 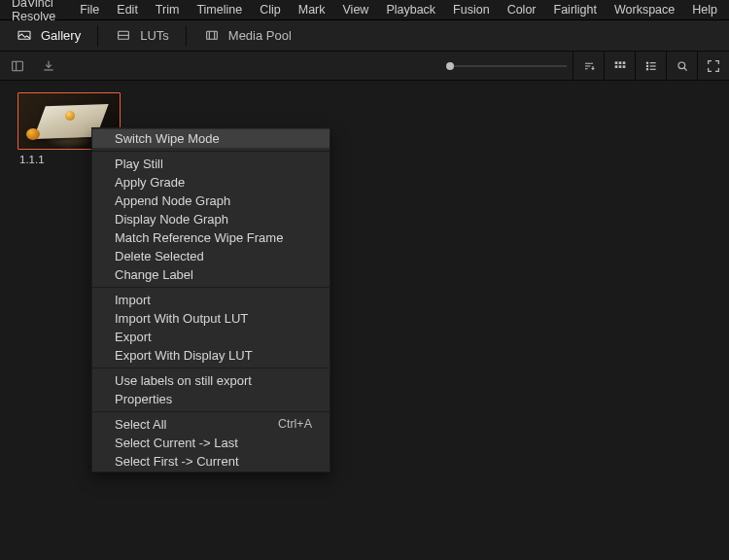 I want to click on luts-tab: LUTs, so click(x=142, y=36).